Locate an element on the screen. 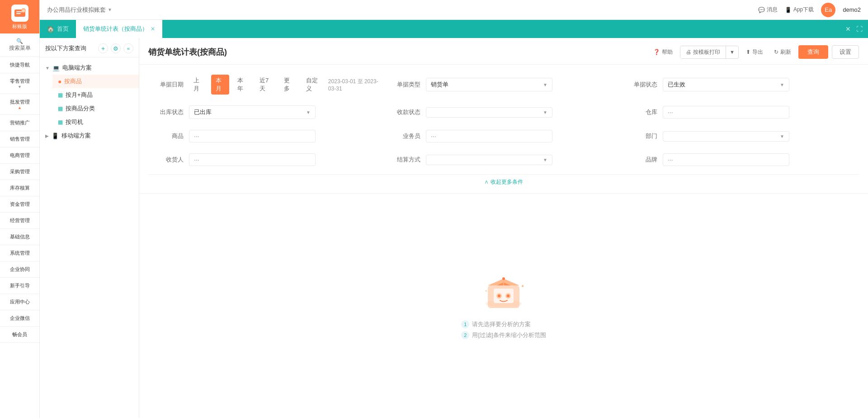 This screenshot has width=868, height=418. tree-node-mobile: ▶ 📱 移动端方案 is located at coordinates (90, 136).